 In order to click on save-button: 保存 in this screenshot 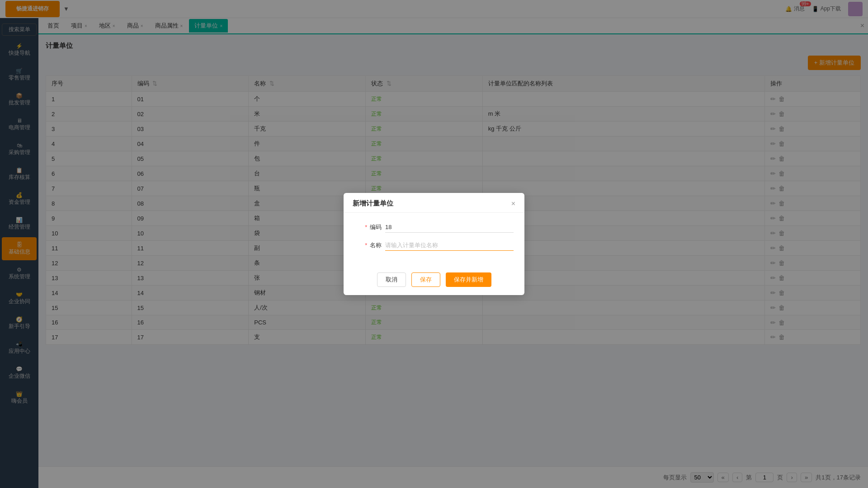, I will do `click(426, 280)`.